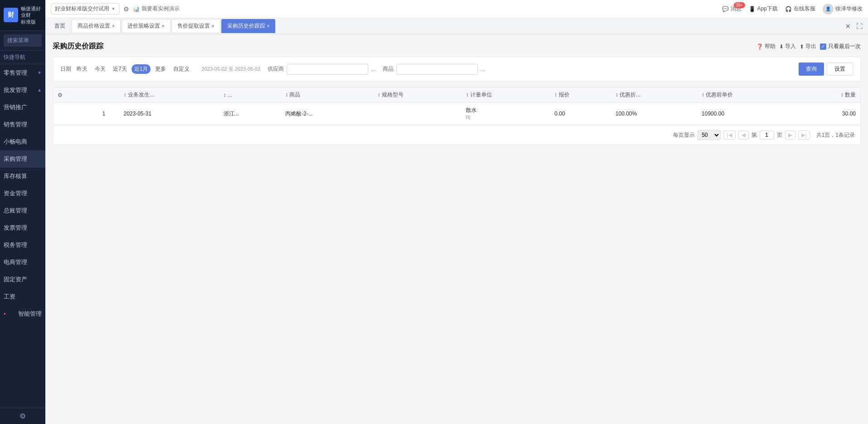 The height and width of the screenshot is (424, 868). Describe the element at coordinates (23, 416) in the screenshot. I see `sidebar-settings-button: ⚙` at that location.